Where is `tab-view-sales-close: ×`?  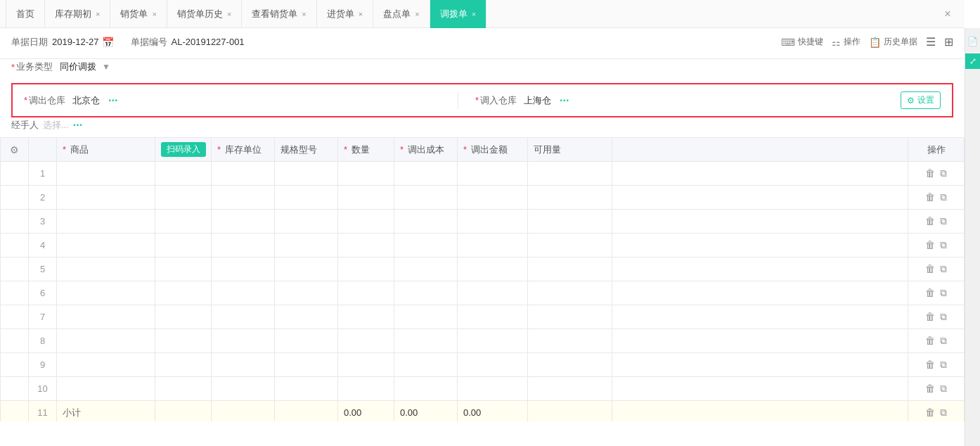 tab-view-sales-close: × is located at coordinates (304, 14).